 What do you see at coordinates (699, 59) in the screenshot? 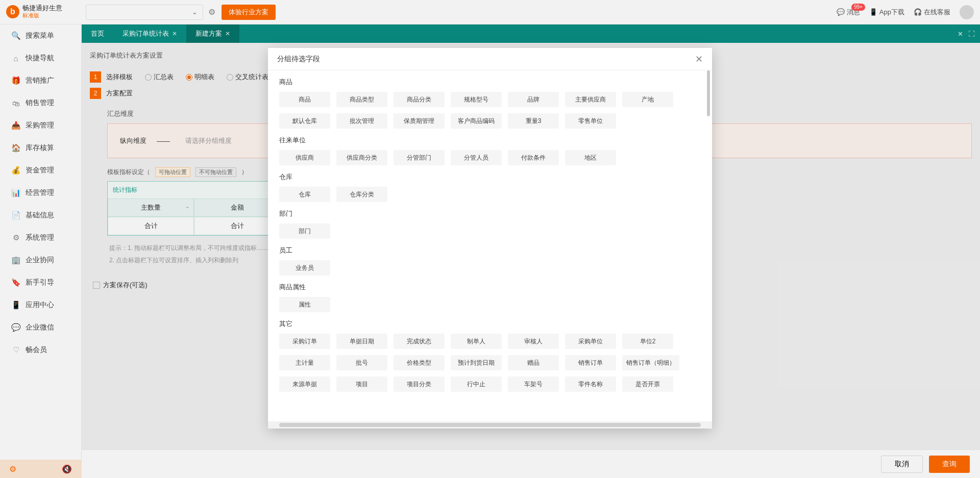
I see `modal-close-button: ✕` at bounding box center [699, 59].